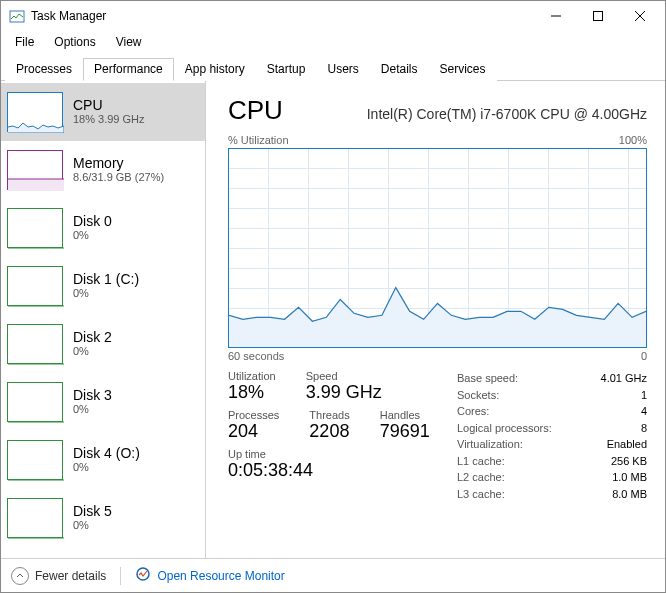  I want to click on cpu-thumbnail-icon, so click(35, 112).